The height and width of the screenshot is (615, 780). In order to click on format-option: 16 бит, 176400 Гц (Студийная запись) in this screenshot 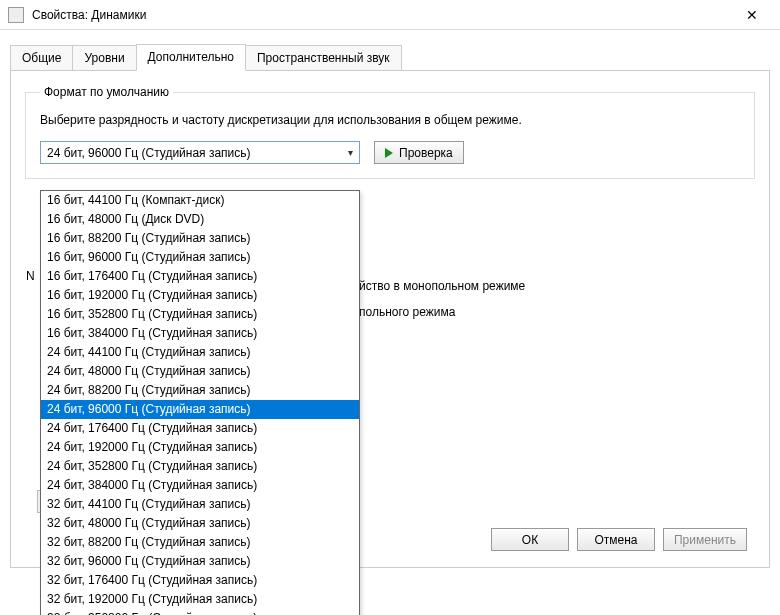, I will do `click(200, 276)`.